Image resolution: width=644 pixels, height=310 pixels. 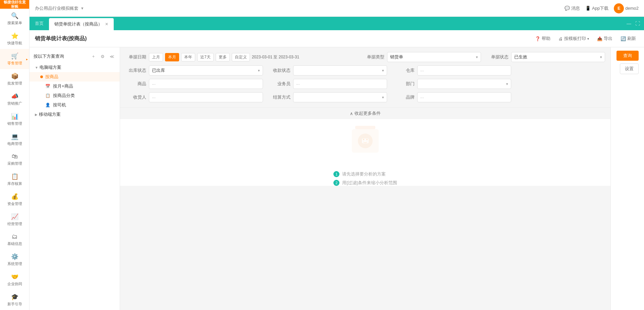 I want to click on tree-expand-icon: ▼, so click(x=37, y=68).